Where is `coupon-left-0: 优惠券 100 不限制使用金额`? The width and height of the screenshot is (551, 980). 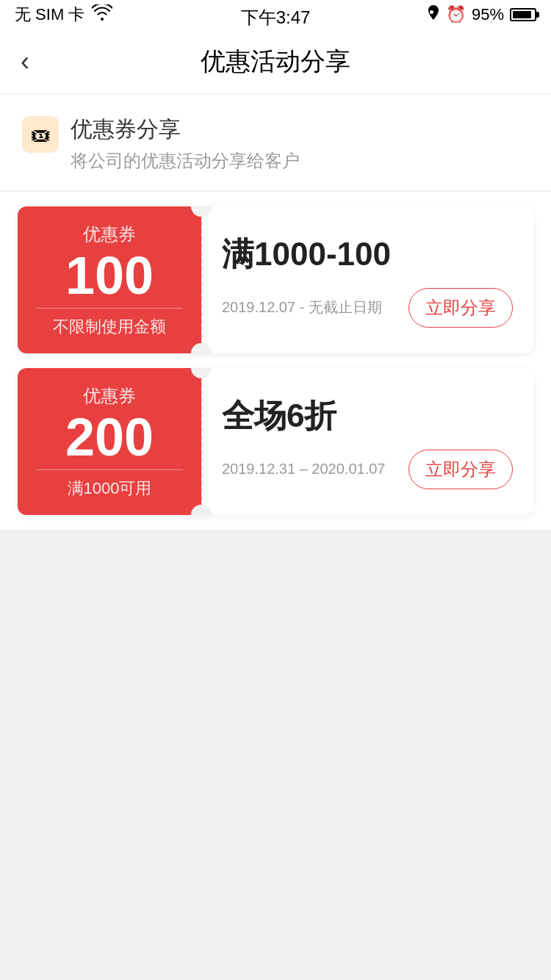
coupon-left-0: 优惠券 100 不限制使用金额 is located at coordinates (109, 280).